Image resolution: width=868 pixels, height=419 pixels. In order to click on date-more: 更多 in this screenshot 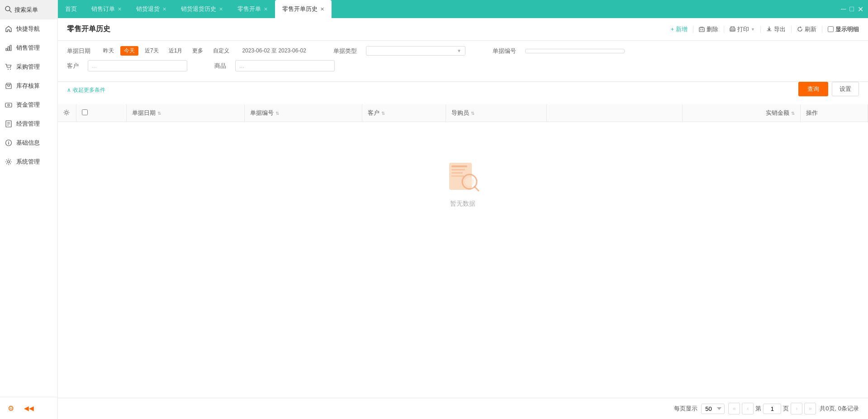, I will do `click(198, 51)`.